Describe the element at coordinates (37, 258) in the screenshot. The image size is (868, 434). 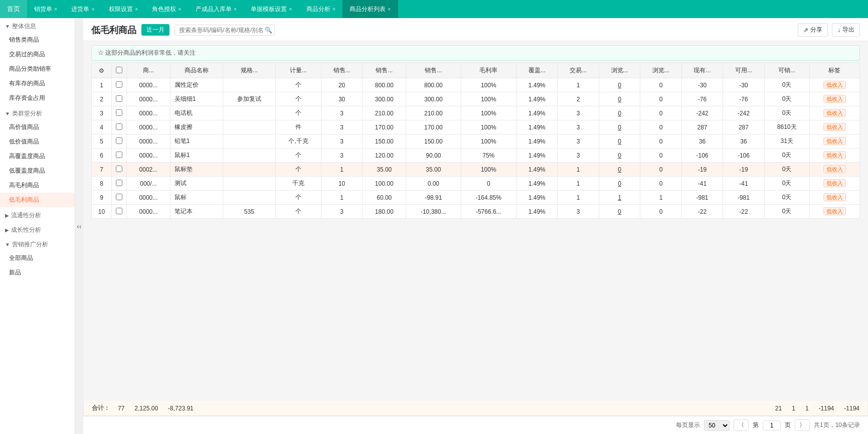
I see `sidebar-item-all-goods: 全部商品` at that location.